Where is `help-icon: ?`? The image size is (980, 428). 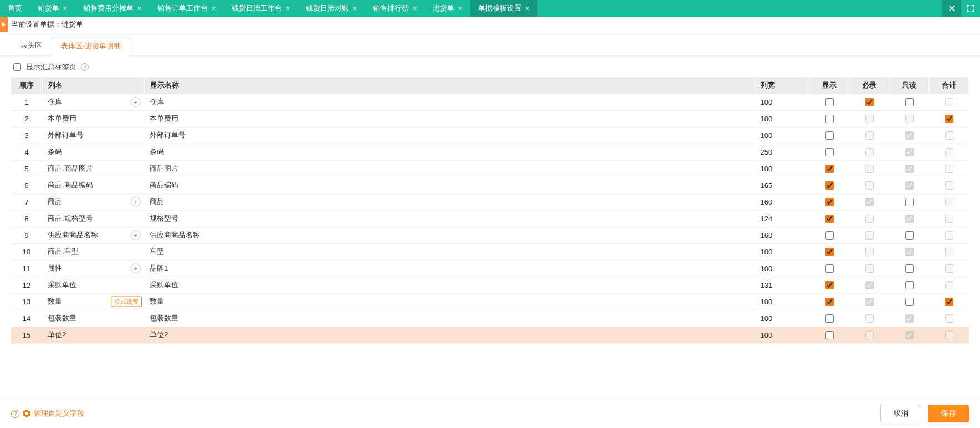 help-icon: ? is located at coordinates (85, 67).